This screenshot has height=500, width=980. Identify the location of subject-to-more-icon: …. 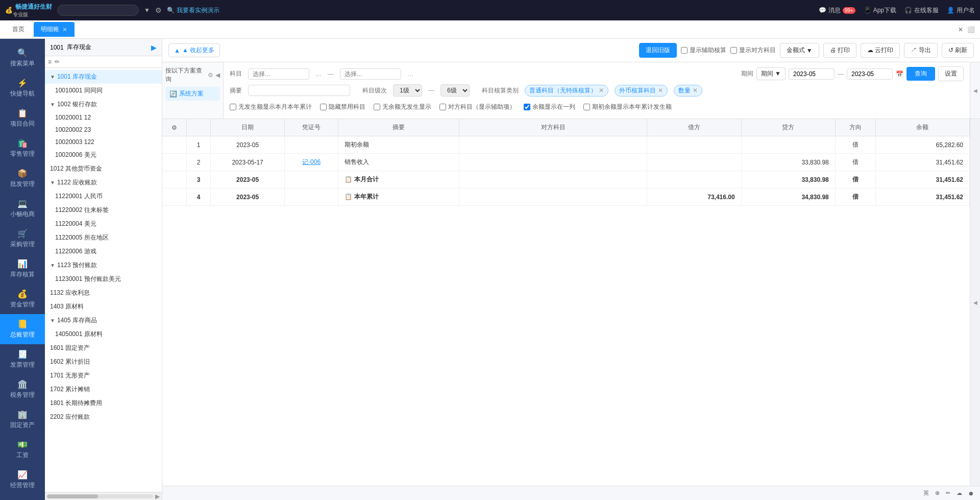
(410, 74).